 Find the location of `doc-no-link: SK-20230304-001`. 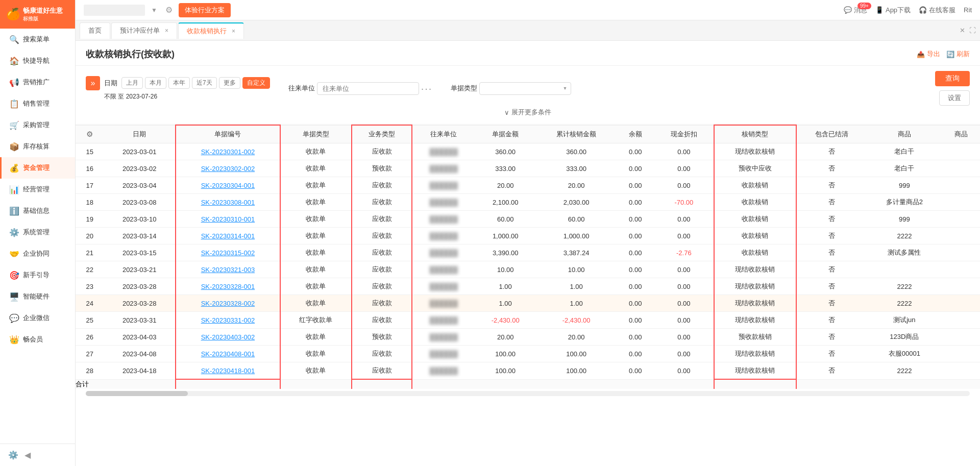

doc-no-link: SK-20230304-001 is located at coordinates (228, 186).